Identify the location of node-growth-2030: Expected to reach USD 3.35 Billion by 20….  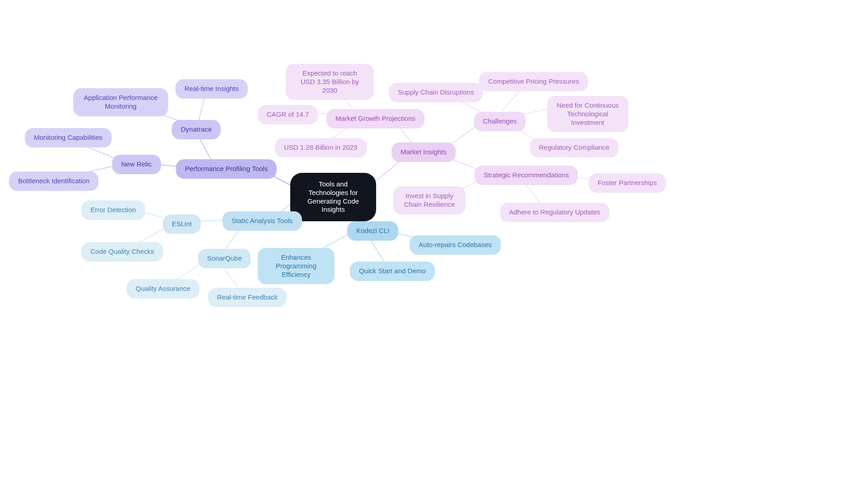
(330, 82).